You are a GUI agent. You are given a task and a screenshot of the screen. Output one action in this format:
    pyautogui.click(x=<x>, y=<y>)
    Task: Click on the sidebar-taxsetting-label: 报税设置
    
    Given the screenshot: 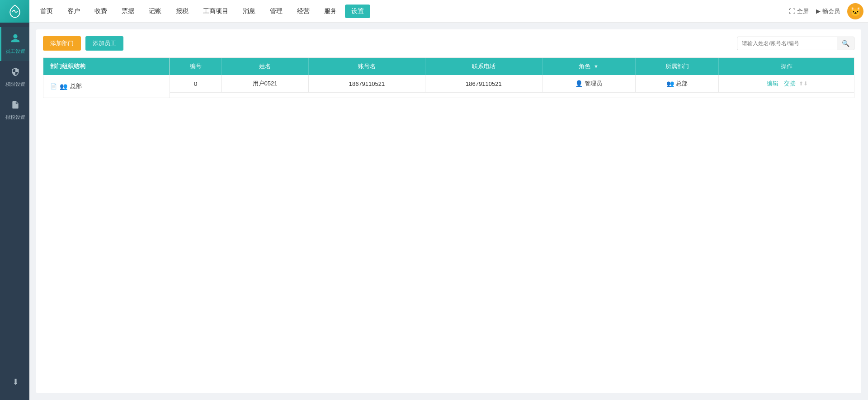 What is the action you would take?
    pyautogui.click(x=15, y=118)
    